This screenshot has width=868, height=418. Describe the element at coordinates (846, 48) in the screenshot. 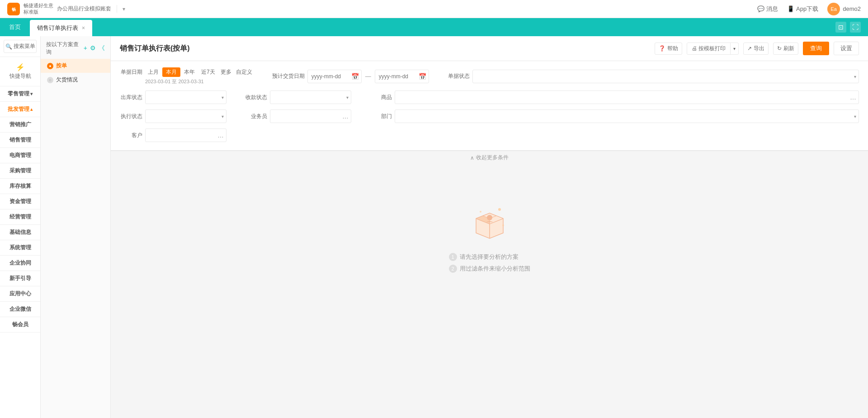

I see `settings-button: 设置` at that location.